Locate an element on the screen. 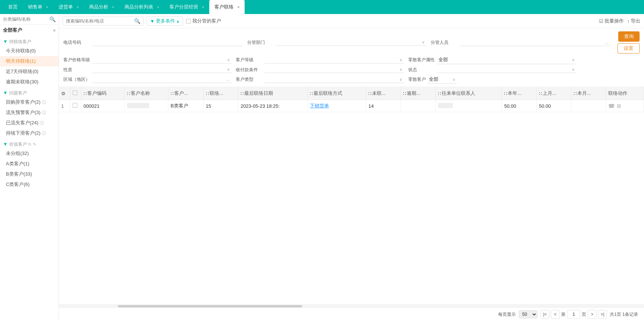 The width and height of the screenshot is (644, 321). td-checkbox is located at coordinates (76, 106).